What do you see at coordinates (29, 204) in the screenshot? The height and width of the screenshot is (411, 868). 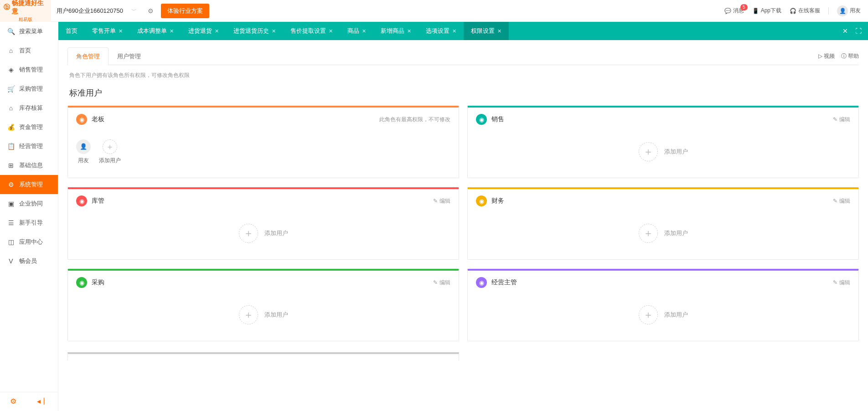 I see `sidebar-item-9: ▣企业协同` at bounding box center [29, 204].